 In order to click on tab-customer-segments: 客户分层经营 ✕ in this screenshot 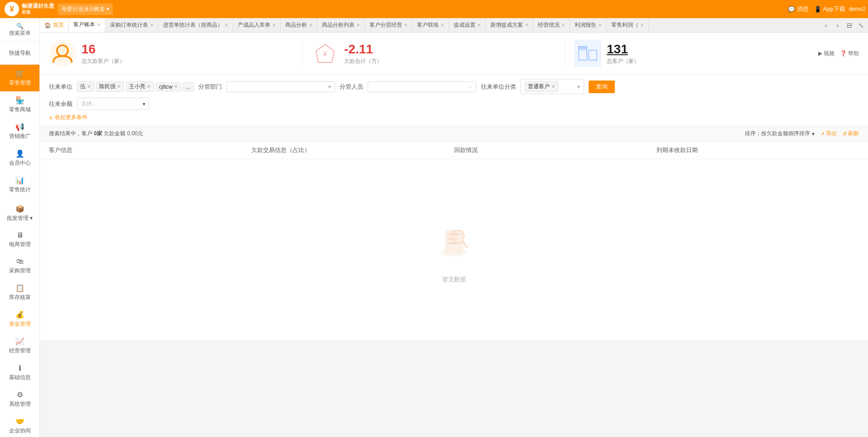, I will do `click(388, 25)`.